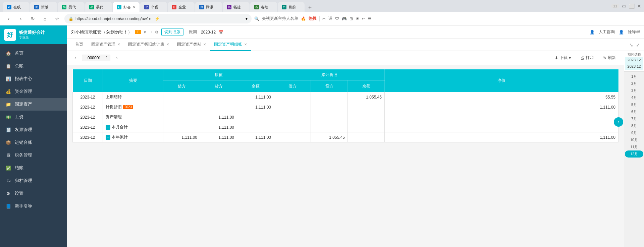 The height and width of the screenshot is (247, 644). I want to click on bookmark-button: ☆, so click(57, 19).